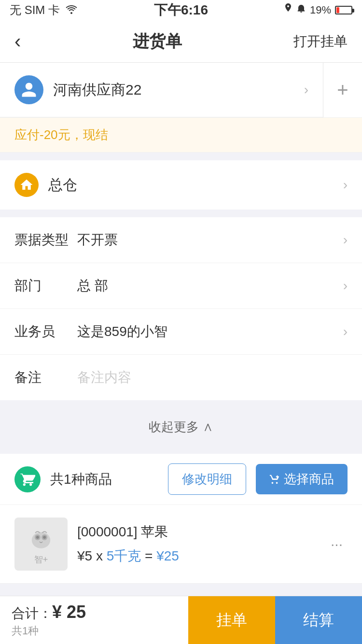  What do you see at coordinates (46, 332) in the screenshot?
I see `salesperson-label: 业务员` at bounding box center [46, 332].